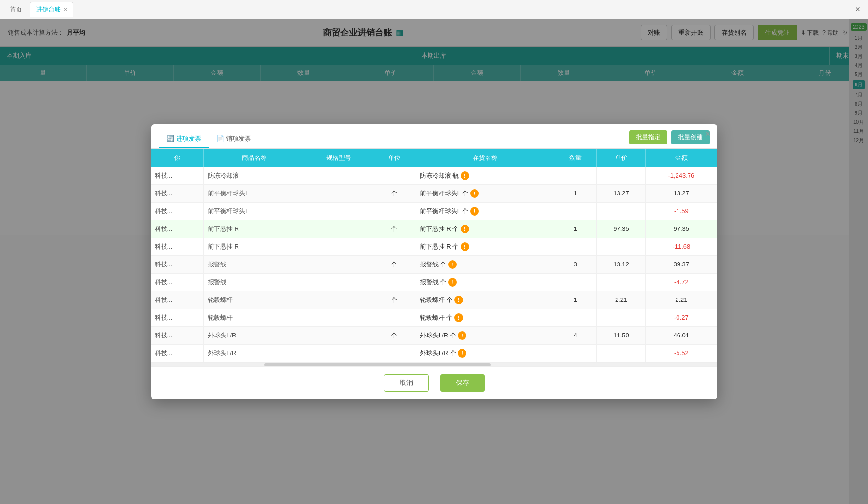 Image resolution: width=868 pixels, height=504 pixels. Describe the element at coordinates (485, 158) in the screenshot. I see `col-inventory: 存货名称` at that location.